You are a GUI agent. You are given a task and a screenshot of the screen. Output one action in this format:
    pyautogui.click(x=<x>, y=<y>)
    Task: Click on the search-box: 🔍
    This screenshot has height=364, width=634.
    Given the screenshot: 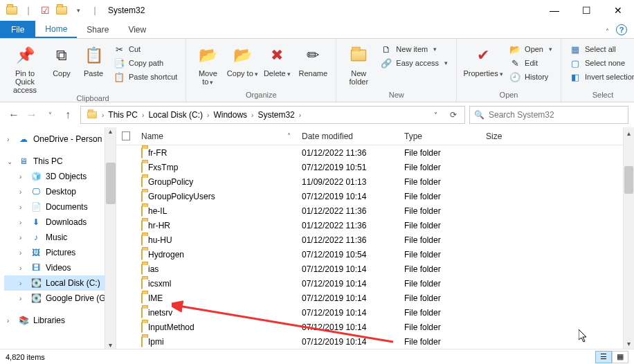 What is the action you would take?
    pyautogui.click(x=549, y=115)
    